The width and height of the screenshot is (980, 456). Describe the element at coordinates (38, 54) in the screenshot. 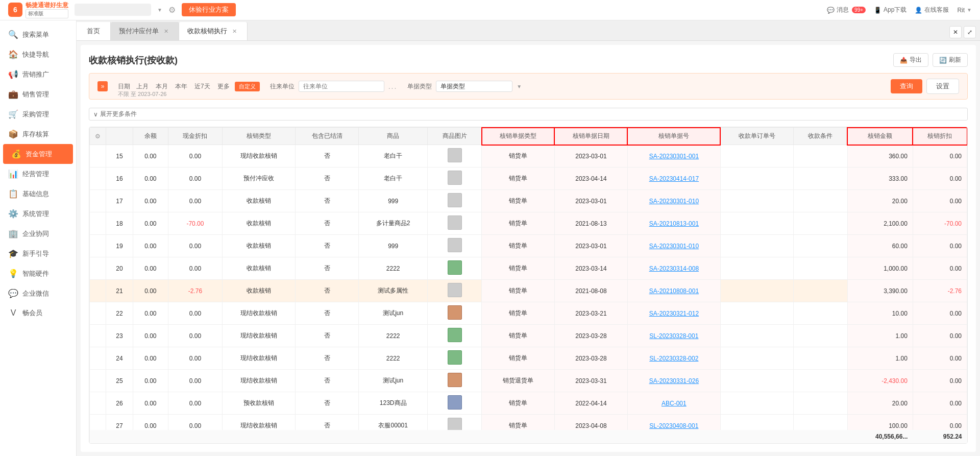

I see `sidebar-item-quick-nav: 🏠 快捷导航` at that location.